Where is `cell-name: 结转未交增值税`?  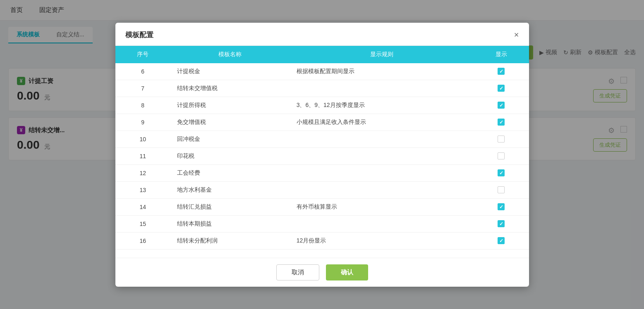 cell-name: 结转未交增值税 is located at coordinates (230, 88).